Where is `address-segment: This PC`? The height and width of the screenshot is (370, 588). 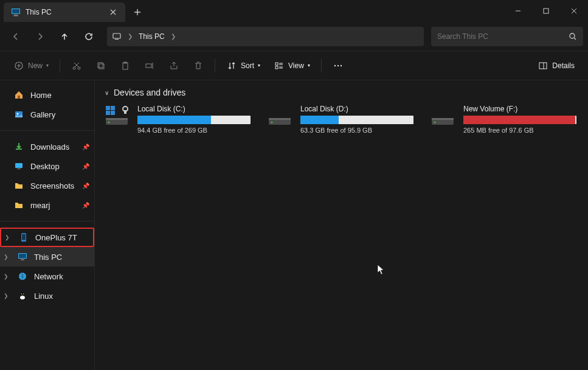
address-segment: This PC is located at coordinates (152, 37).